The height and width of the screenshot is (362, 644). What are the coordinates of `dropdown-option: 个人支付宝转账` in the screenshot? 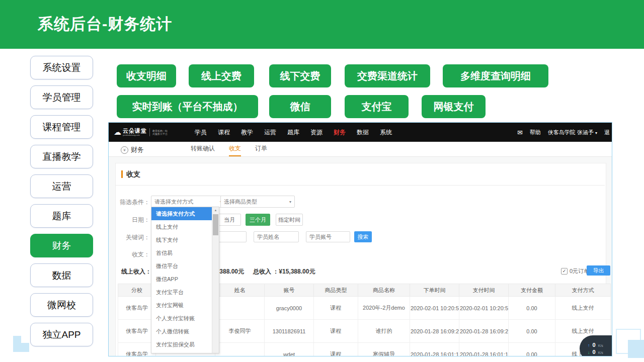 It's located at (185, 318).